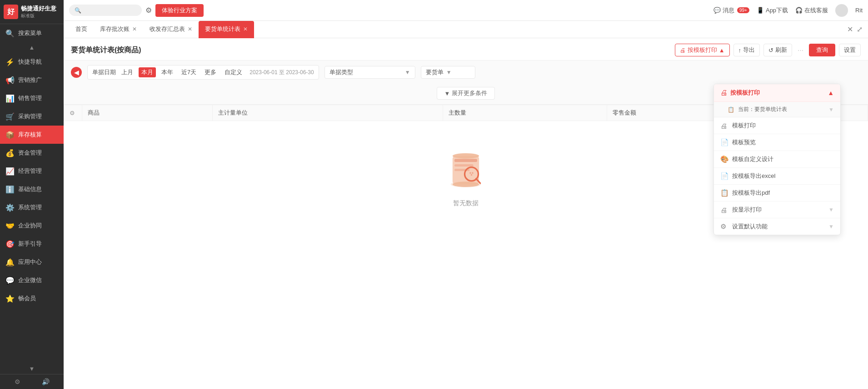 This screenshot has width=868, height=389. I want to click on tab-home-label: 首页, so click(81, 29).